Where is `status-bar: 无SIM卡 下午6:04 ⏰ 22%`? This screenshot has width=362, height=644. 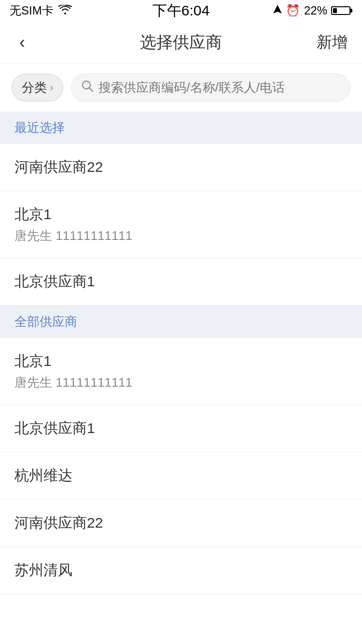
status-bar: 无SIM卡 下午6:04 ⏰ 22% is located at coordinates (181, 11).